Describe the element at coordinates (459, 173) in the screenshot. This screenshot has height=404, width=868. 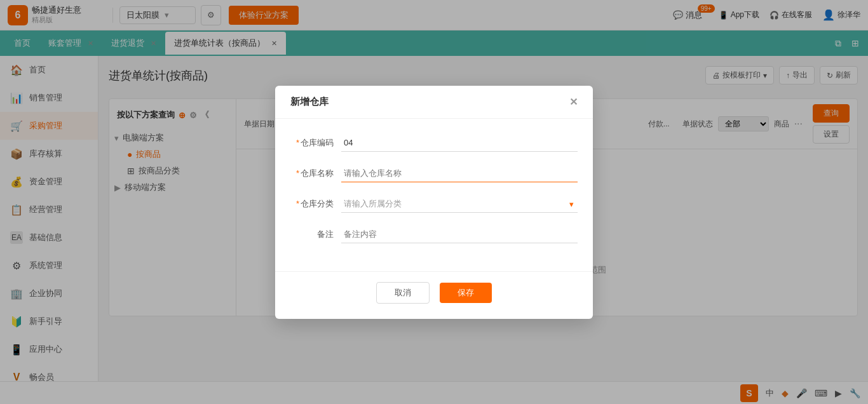
I see `warehouse-name-input` at that location.